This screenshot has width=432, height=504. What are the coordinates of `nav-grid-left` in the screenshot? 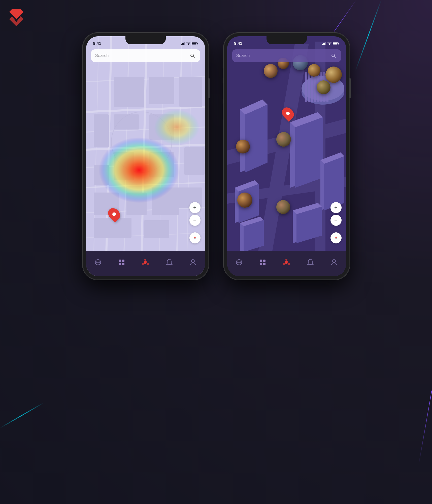 It's located at (122, 262).